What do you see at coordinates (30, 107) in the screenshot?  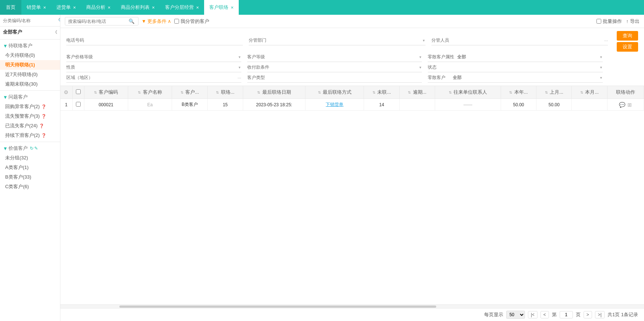 I see `sidebar-item-abnormal: 回购异常客户(2) ❓` at bounding box center [30, 107].